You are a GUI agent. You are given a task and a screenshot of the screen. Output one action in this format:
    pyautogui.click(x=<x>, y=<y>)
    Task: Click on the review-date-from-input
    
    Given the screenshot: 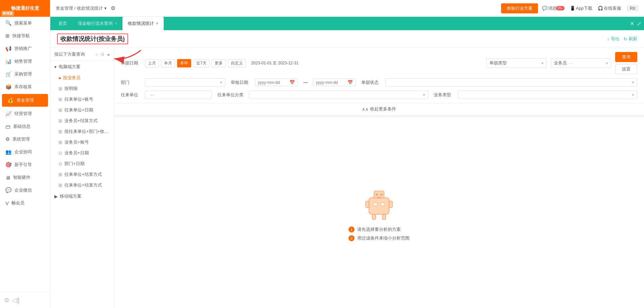 What is the action you would take?
    pyautogui.click(x=273, y=83)
    